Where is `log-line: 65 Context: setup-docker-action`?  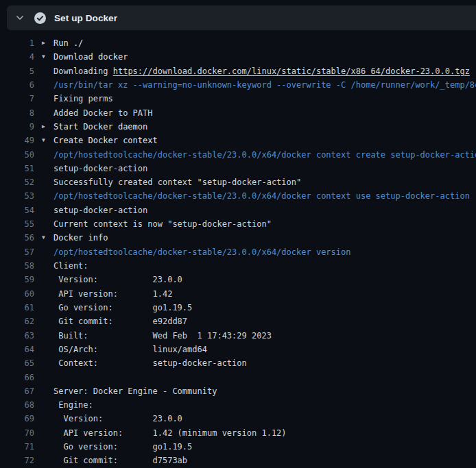
log-line: 65 Context: setup-docker-action is located at coordinates (238, 363).